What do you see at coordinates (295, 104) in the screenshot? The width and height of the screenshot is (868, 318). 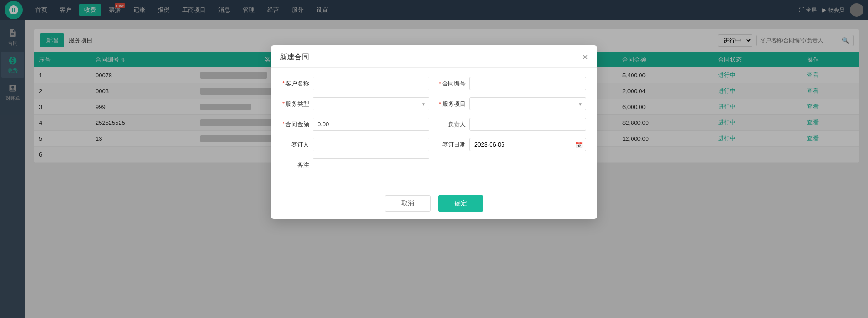 I see `service-type-label: *服务类型` at bounding box center [295, 104].